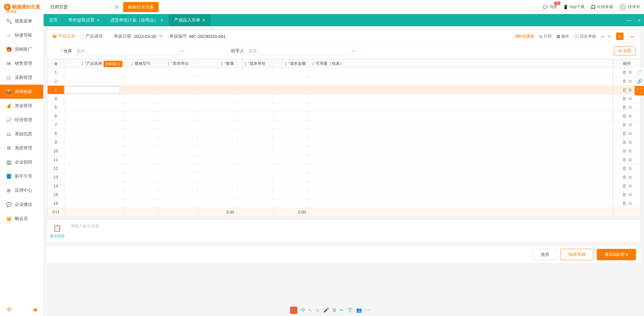 This screenshot has width=644, height=316. What do you see at coordinates (344, 134) in the screenshot?
I see `table-row: 8🗑⧉` at bounding box center [344, 134].